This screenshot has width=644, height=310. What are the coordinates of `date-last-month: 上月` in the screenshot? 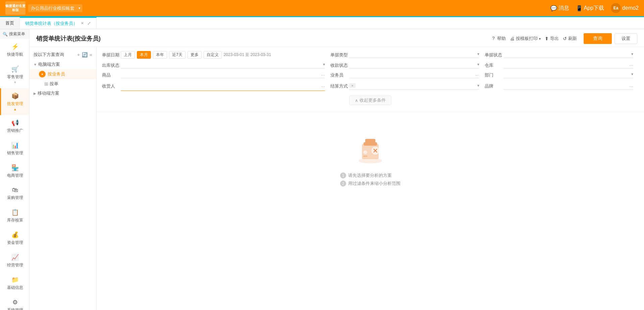 It's located at (128, 55).